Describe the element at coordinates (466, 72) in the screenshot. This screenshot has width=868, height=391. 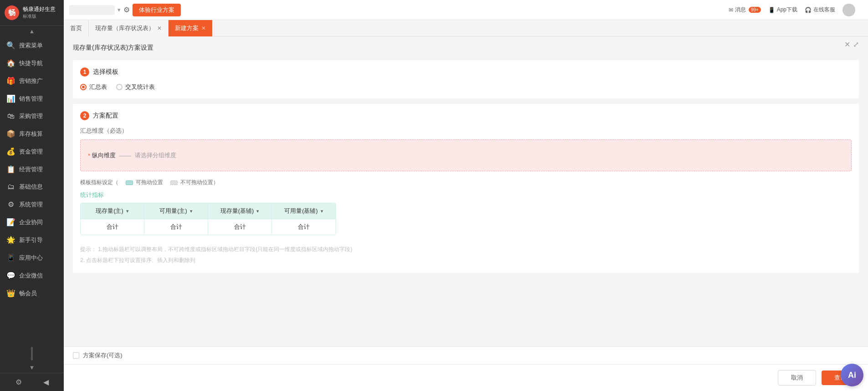
I see `step1-header: 1 选择模板` at that location.